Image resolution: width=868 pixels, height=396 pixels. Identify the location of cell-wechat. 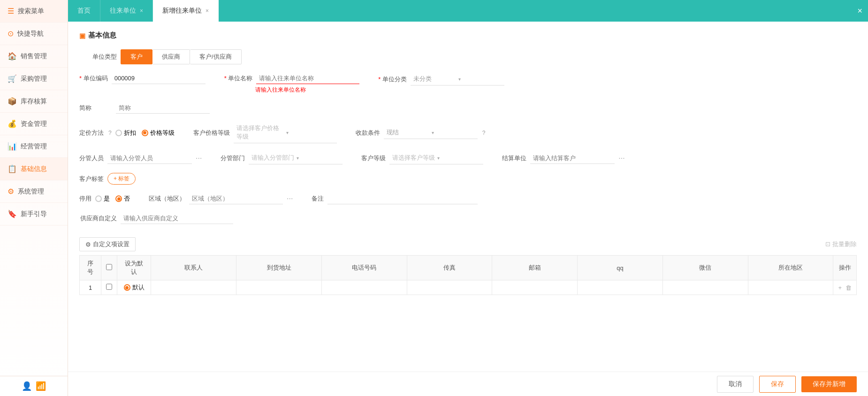
(705, 287).